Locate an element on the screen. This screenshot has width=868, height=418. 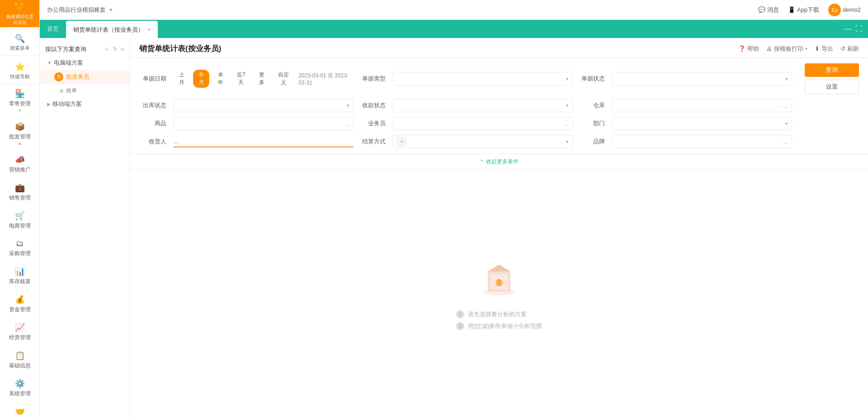
refresh-btn: ↺ 刷新 is located at coordinates (850, 49).